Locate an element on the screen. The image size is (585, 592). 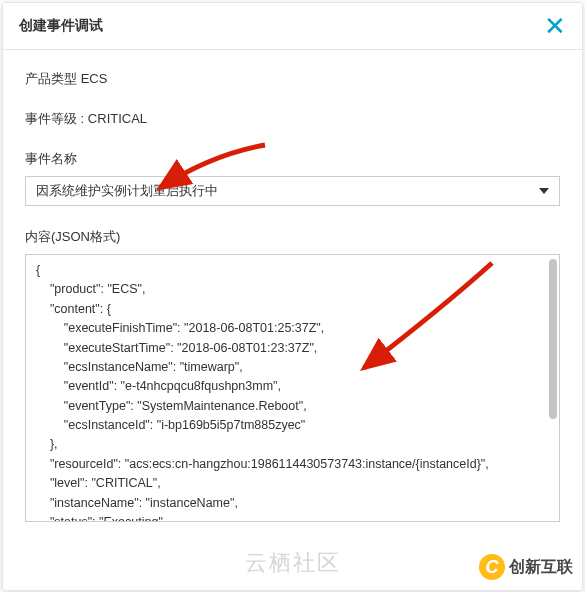
event-level-field: 事件等级 : CRITICAL is located at coordinates (292, 119).